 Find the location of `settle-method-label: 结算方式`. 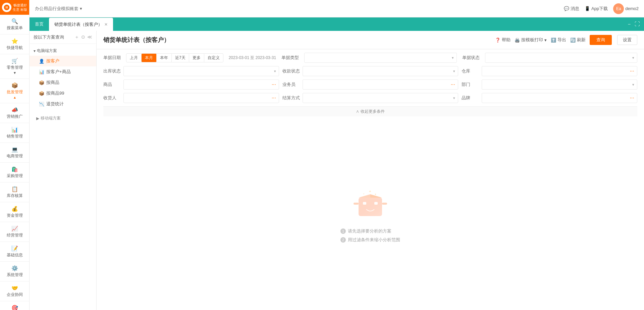

settle-method-label: 结算方式 is located at coordinates (292, 98).